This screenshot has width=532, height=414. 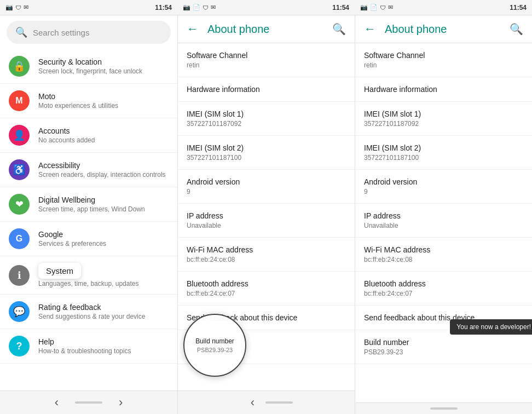 I want to click on search-placeholder: Search settings, so click(x=61, y=33).